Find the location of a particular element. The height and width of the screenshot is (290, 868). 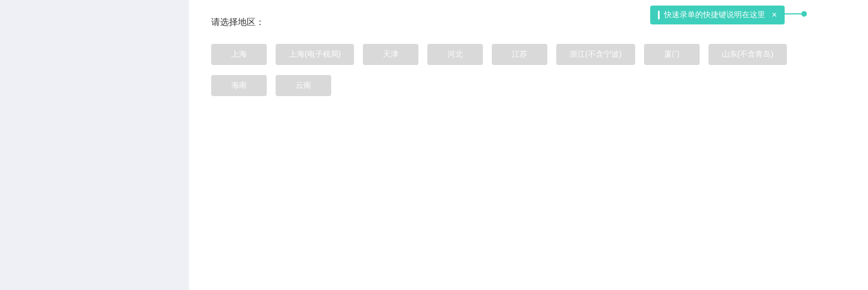

region-button-xiamen: 厦门 is located at coordinates (672, 54).